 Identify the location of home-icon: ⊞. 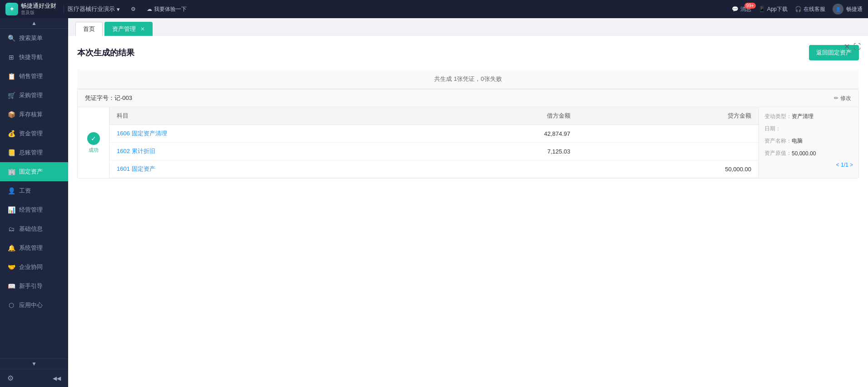
(11, 57).